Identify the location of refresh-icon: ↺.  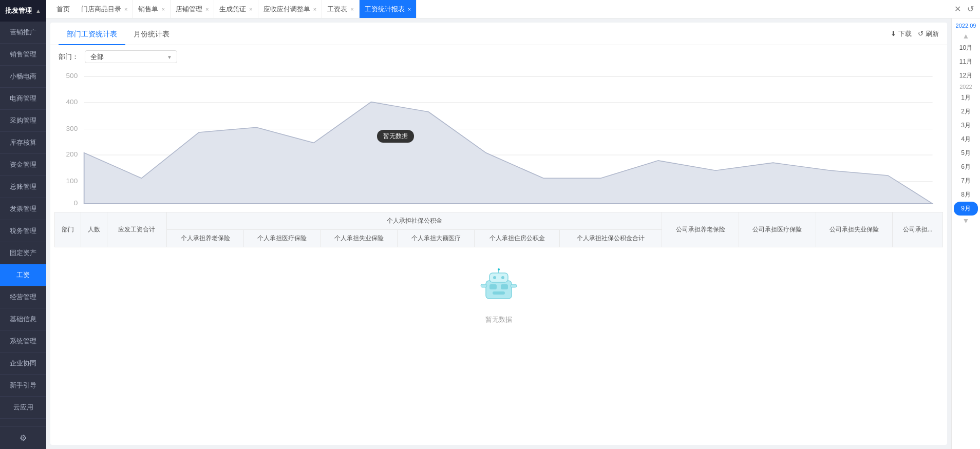
(920, 34).